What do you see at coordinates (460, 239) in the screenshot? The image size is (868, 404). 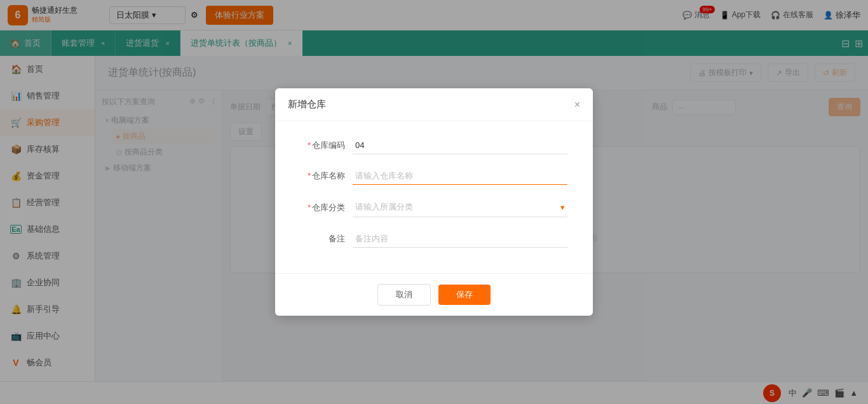 I see `note-input` at bounding box center [460, 239].